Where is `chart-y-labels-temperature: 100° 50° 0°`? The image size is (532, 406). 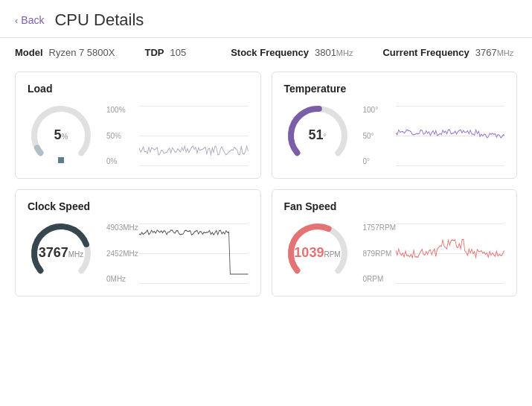 chart-y-labels-temperature: 100° 50° 0° is located at coordinates (379, 136).